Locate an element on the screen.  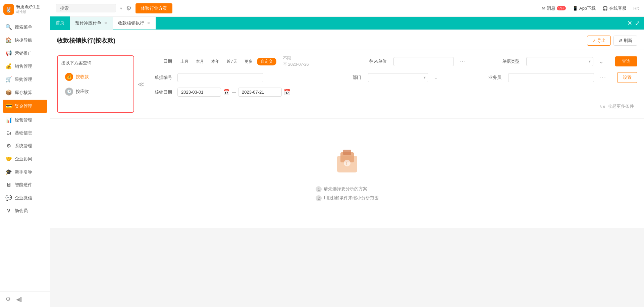
staff-more-icon: ··· is located at coordinates (603, 78).